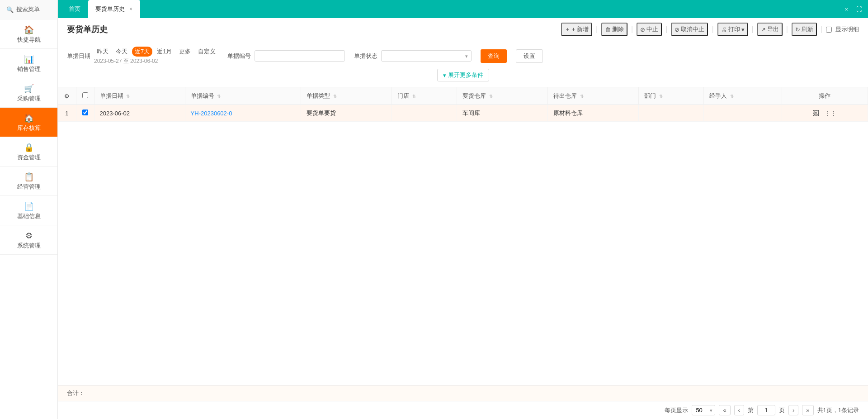  Describe the element at coordinates (671, 96) in the screenshot. I see `th-department: 部门 ⇅` at that location.